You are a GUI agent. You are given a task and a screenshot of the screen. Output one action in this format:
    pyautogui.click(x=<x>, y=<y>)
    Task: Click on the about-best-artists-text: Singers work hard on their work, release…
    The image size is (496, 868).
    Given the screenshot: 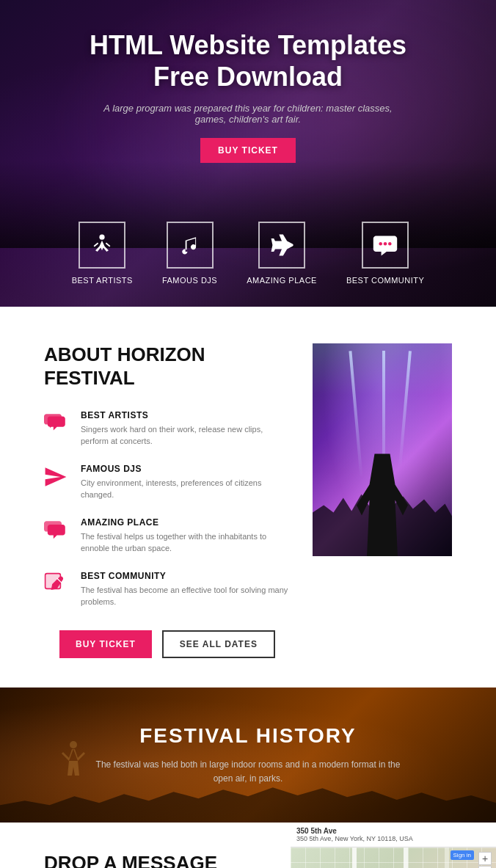 What is the action you would take?
    pyautogui.click(x=186, y=436)
    